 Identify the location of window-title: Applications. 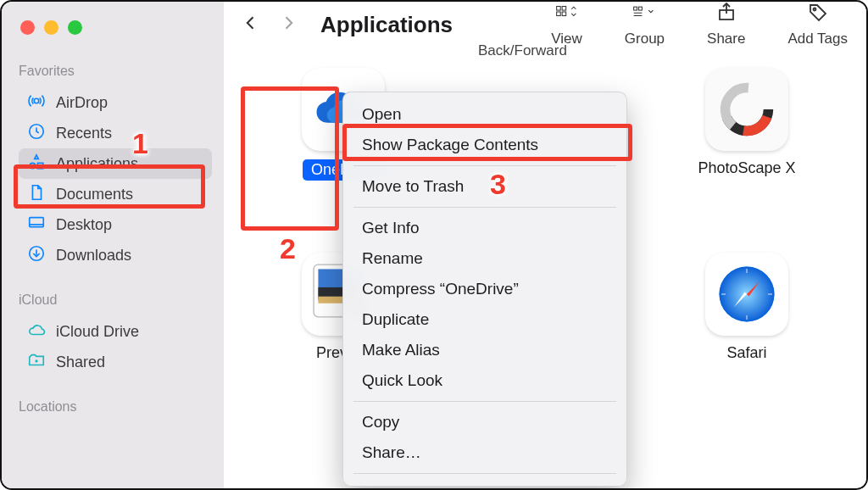
(387, 25).